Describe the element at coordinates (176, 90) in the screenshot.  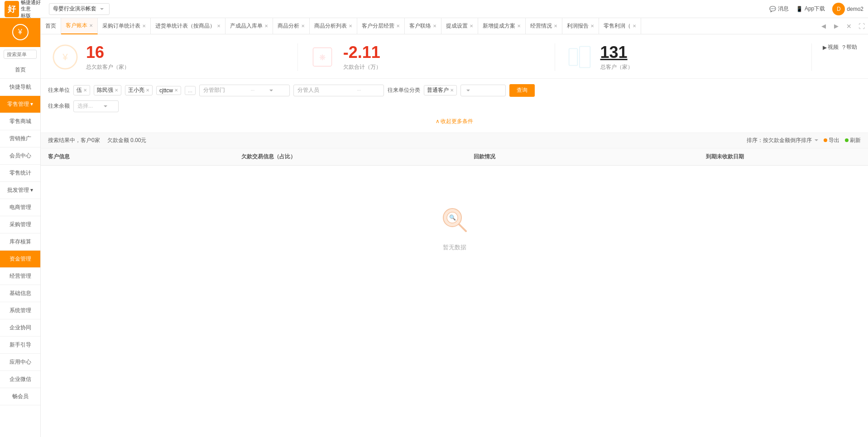
I see `tag-close-cjttcw: ✕` at that location.